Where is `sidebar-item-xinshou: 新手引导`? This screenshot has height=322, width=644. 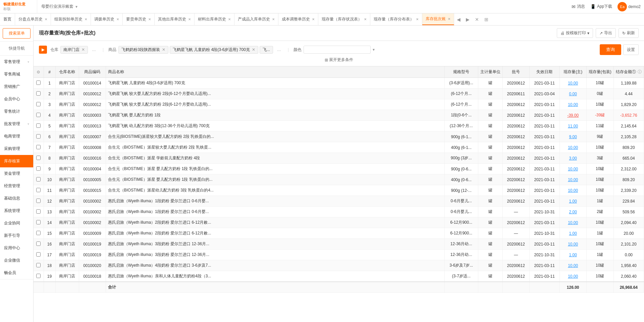 sidebar-item-xinshou: 新手引导 is located at coordinates (17, 235).